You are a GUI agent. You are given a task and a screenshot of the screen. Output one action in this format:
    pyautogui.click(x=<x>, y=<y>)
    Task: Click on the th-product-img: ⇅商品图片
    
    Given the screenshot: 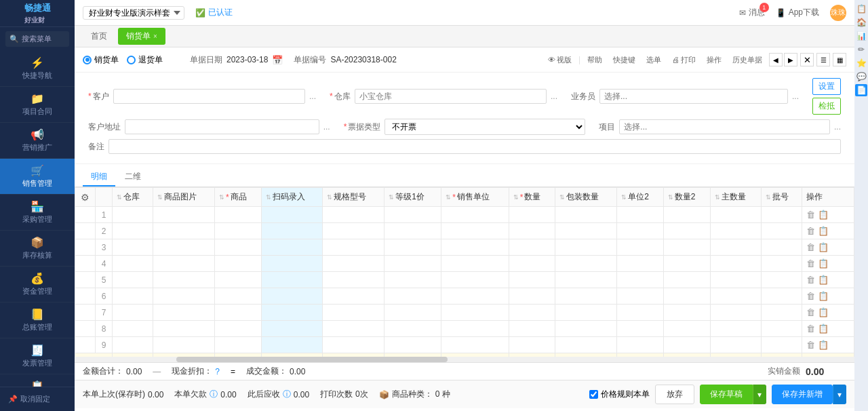 What is the action you would take?
    pyautogui.click(x=184, y=197)
    